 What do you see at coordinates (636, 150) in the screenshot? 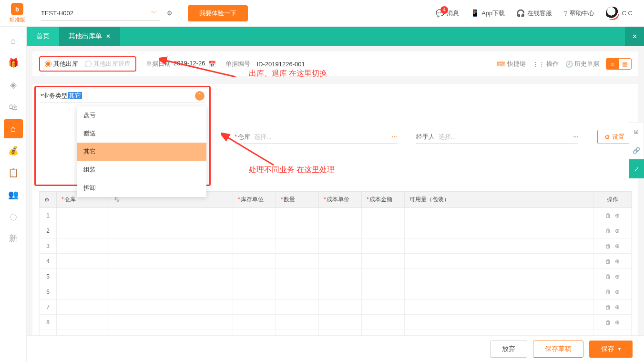
I see `rail-link-icon: 🔗` at bounding box center [636, 150].